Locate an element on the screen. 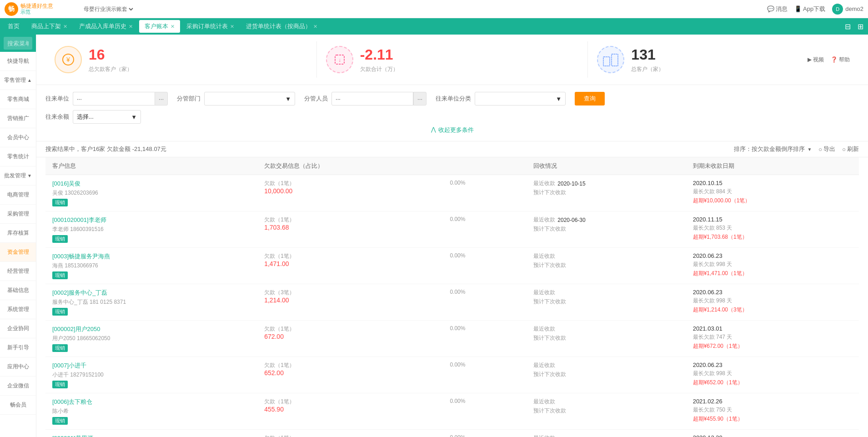 This screenshot has height=437, width=868. message-btn: 💬 消息 is located at coordinates (778, 9).